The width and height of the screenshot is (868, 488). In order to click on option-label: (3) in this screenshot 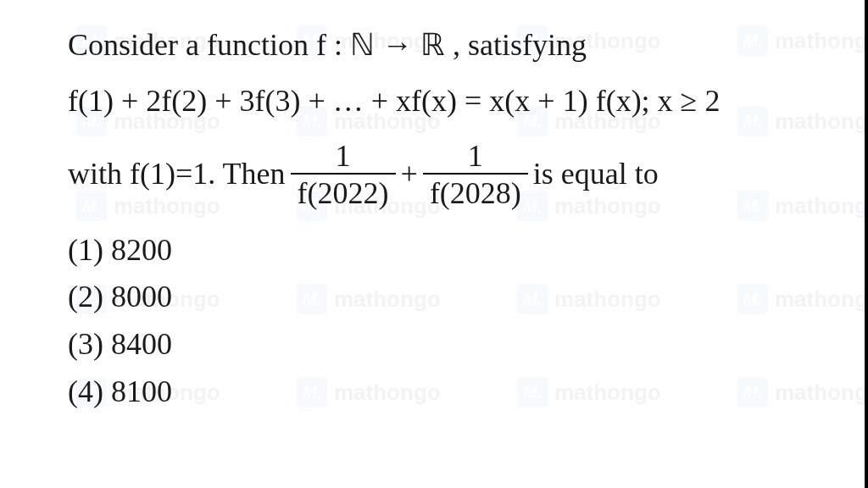, I will do `click(86, 344)`.